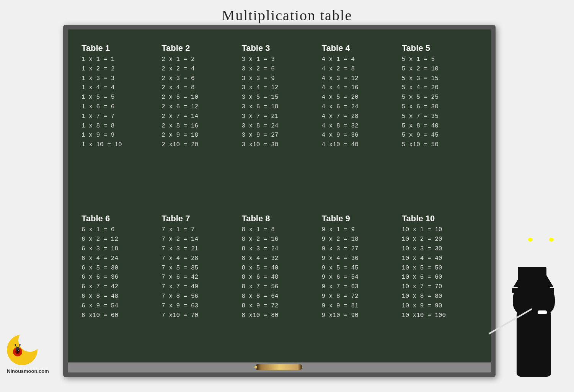 The width and height of the screenshot is (574, 392). Describe the element at coordinates (439, 136) in the screenshot. I see `table-5-row-9: 5 x 9 = 45` at that location.